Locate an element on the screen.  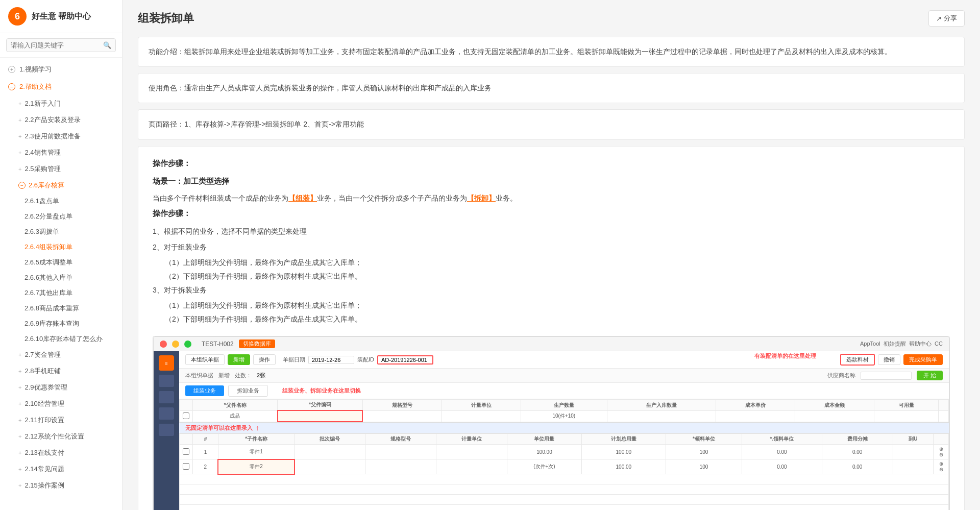
upper-col-spec: 规格型号 is located at coordinates (402, 405).